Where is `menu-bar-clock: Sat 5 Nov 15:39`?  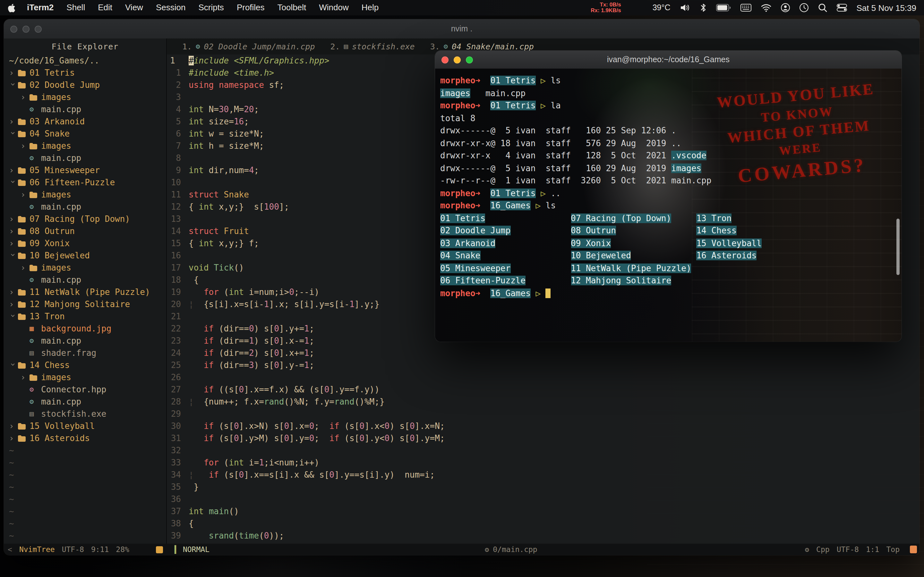 menu-bar-clock: Sat 5 Nov 15:39 is located at coordinates (887, 8).